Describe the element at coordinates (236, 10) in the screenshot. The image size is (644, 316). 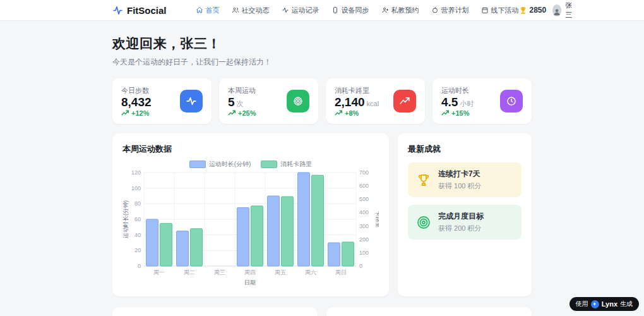
I see `users-icon` at that location.